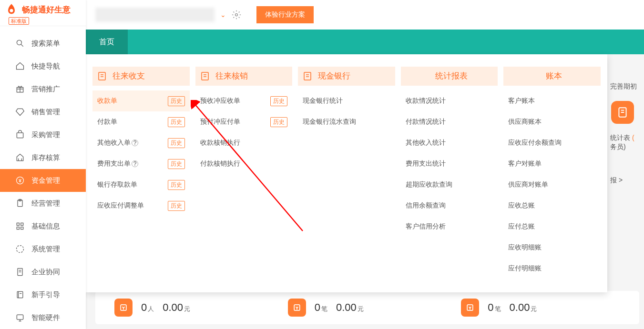 Image resolution: width=644 pixels, height=329 pixels. What do you see at coordinates (552, 248) in the screenshot?
I see `mega-item: 应收明细账` at bounding box center [552, 248].